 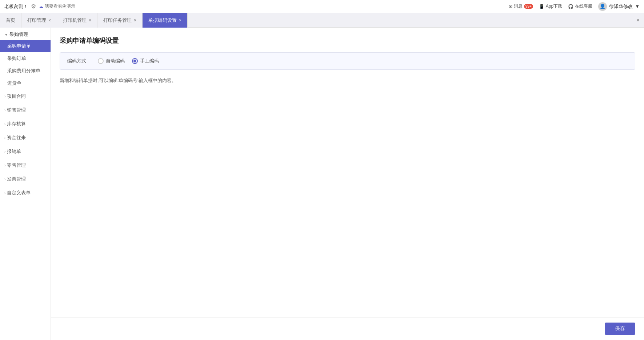 What do you see at coordinates (117, 20) in the screenshot?
I see `tab-print-task-mgmt-label: 打印任务管理` at bounding box center [117, 20].